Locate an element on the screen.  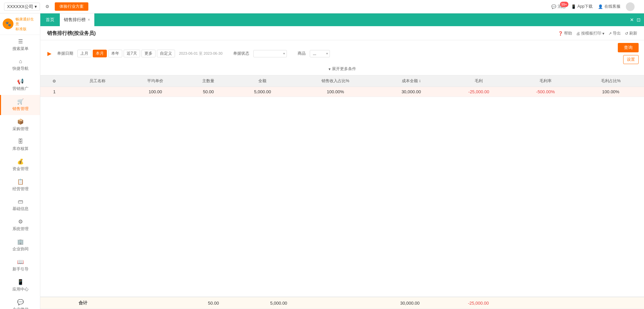
company-selector: XXXXXX公司 ▾ is located at coordinates (22, 7).